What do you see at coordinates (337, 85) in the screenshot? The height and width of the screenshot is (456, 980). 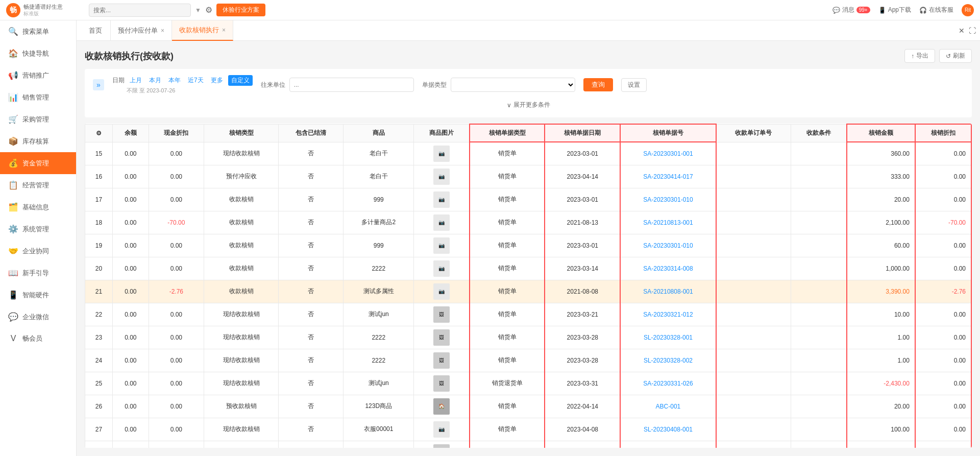 I see `counterparty-filter: 往来单位` at bounding box center [337, 85].